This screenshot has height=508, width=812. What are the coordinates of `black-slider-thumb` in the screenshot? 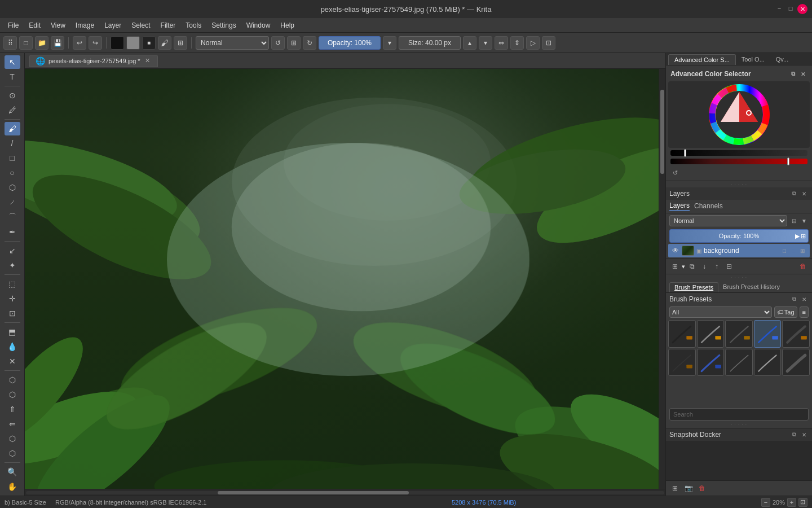 It's located at (685, 153).